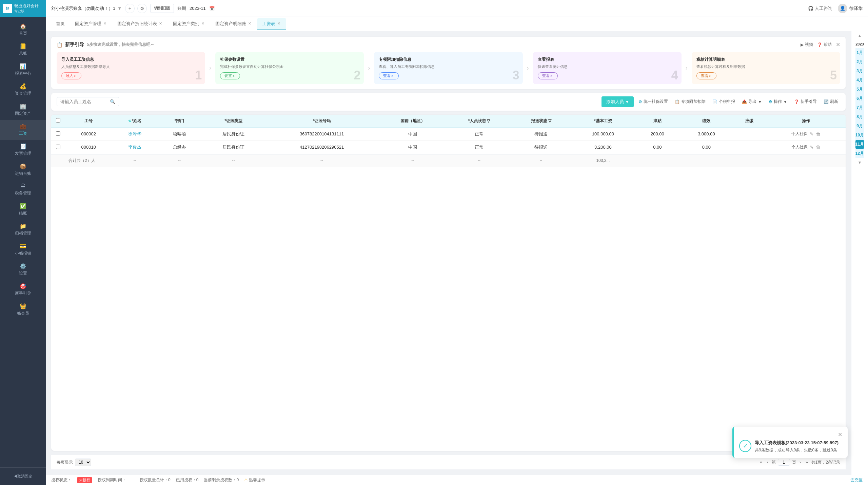 The image size is (868, 485). I want to click on sidebar-item-archive: 📁归档管理, so click(23, 229).